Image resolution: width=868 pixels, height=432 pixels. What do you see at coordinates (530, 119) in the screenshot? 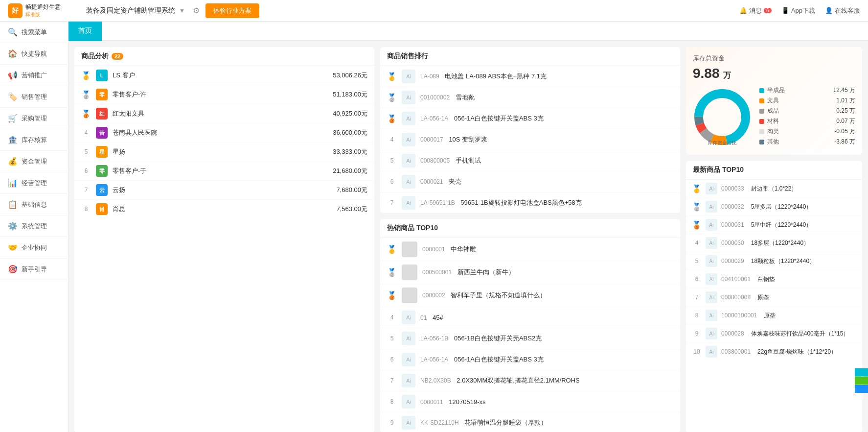
I see `mid-product-row: 🥉 Ai LA-056-1A 056-1A白色按键开关盖ABS 3克` at bounding box center [530, 119].